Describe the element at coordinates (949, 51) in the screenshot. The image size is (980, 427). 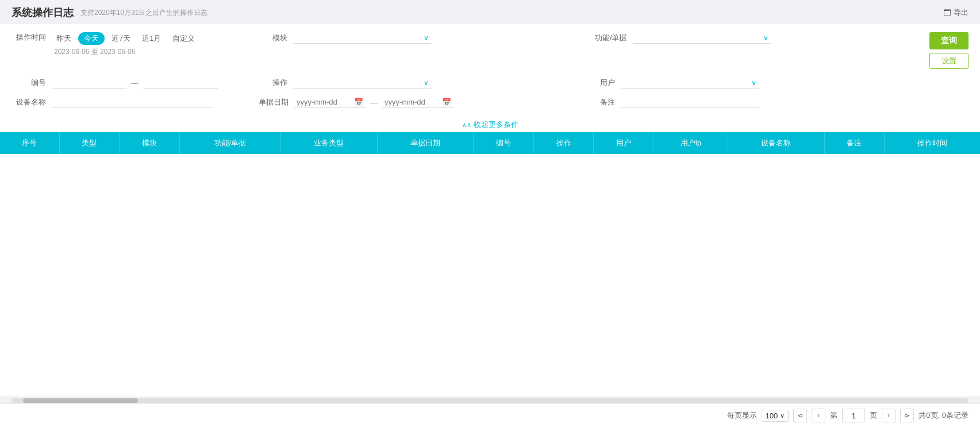
I see `action-buttons: 查询 设置` at that location.